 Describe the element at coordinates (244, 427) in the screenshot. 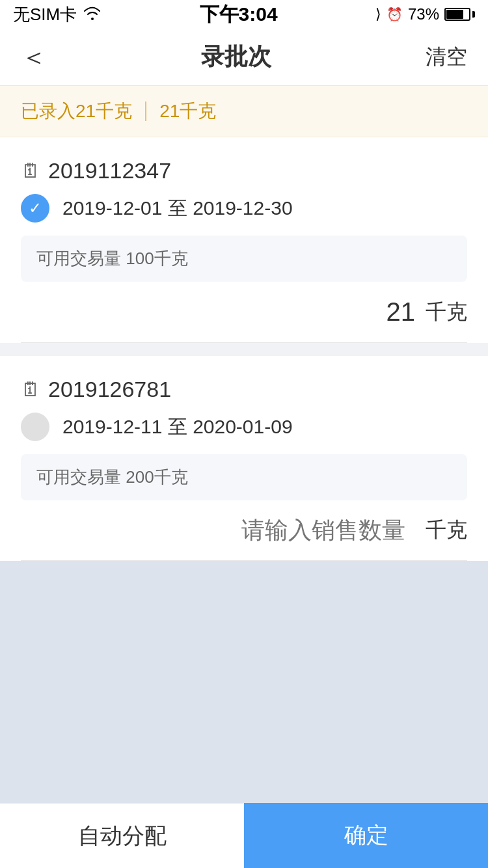

I see `batch-date-row-2: 2019-12-11 至 2020-01-09` at that location.